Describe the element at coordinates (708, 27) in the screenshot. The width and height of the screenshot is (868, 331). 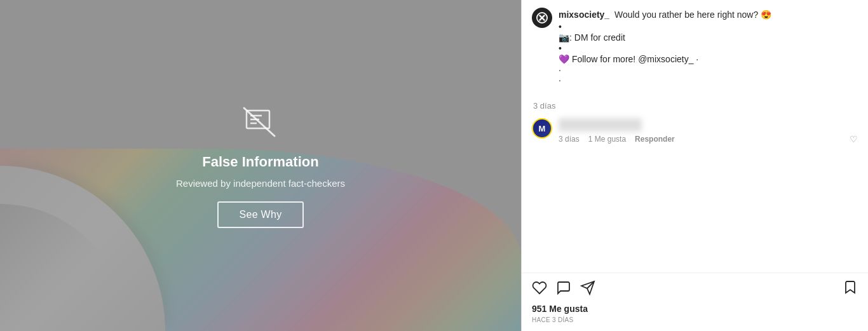
I see `caption-bullet1: •` at that location.